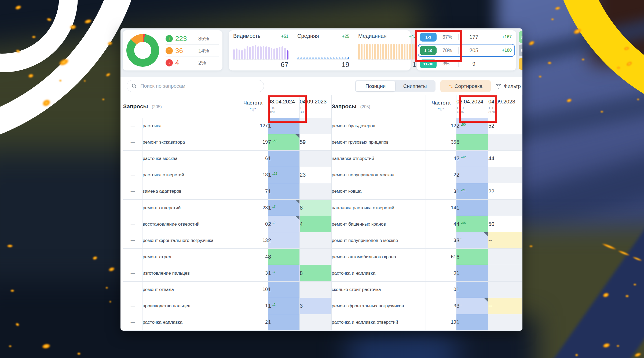 This screenshot has height=358, width=644. Describe the element at coordinates (472, 159) in the screenshot. I see `position-cell-current: 2▴42` at that location.